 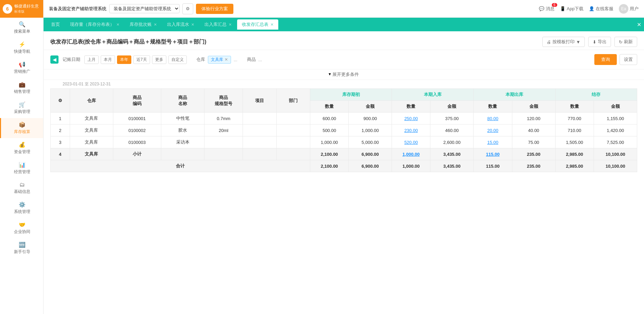 What do you see at coordinates (601, 9) in the screenshot?
I see `online-service-button: 👤 在线客服` at bounding box center [601, 9].